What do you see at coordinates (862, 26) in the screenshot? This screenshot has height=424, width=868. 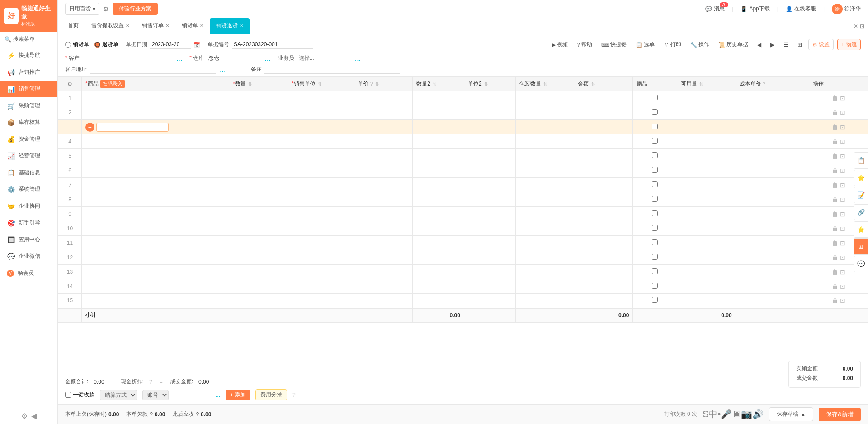 I see `tabs-menu-icon: ⊡` at bounding box center [862, 26].